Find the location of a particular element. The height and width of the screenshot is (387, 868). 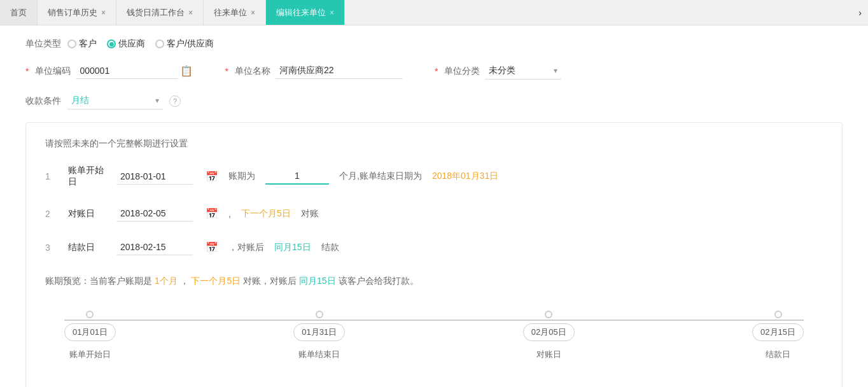

unit-code-input is located at coordinates (127, 71).